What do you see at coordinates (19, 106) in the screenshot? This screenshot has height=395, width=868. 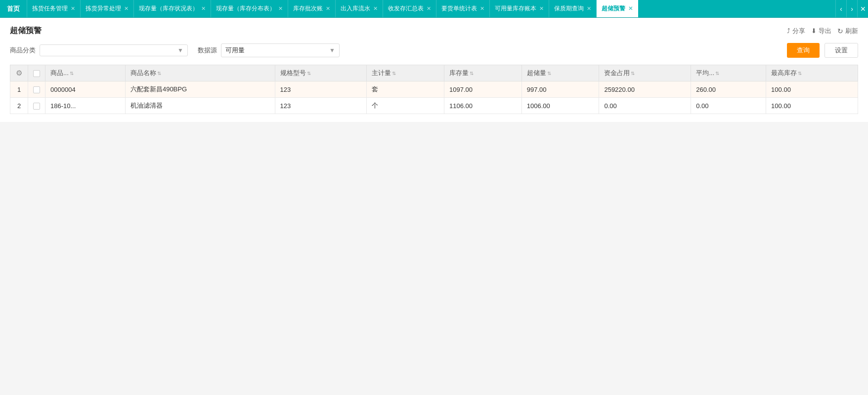 I see `row-num: 2` at bounding box center [19, 106].